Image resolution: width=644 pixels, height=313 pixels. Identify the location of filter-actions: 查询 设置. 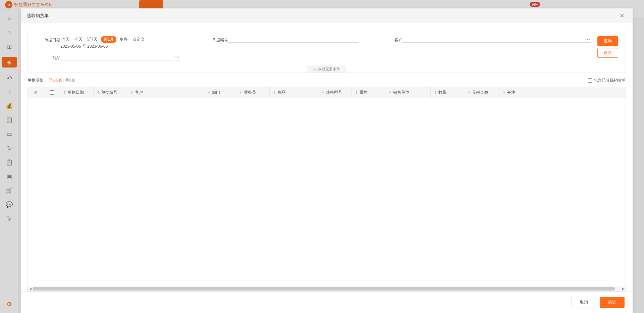
(608, 47).